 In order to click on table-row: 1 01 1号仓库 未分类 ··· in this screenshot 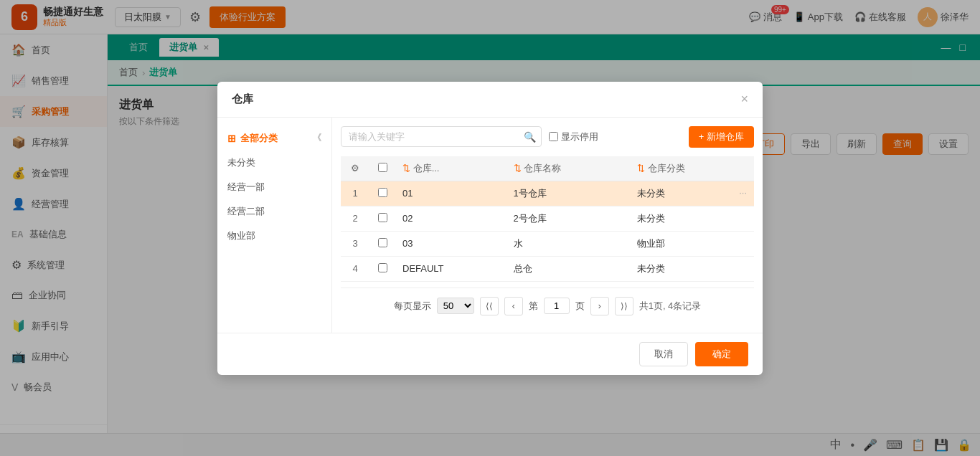, I will do `click(547, 194)`.